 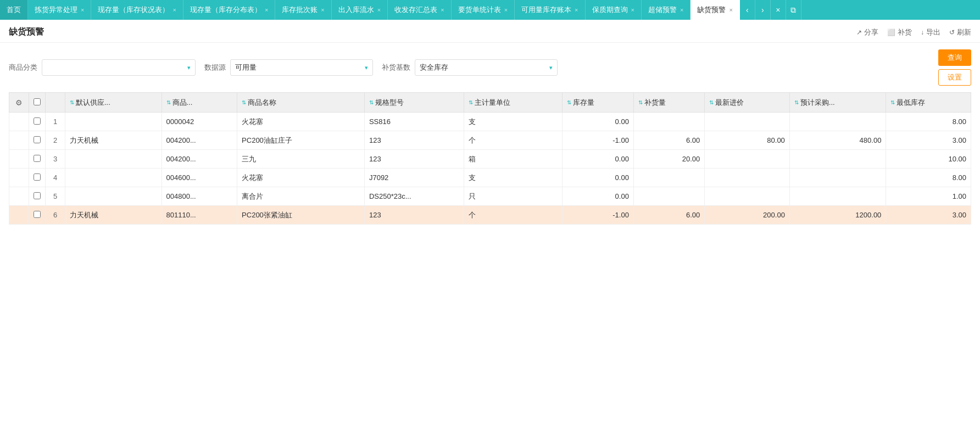 I want to click on page-title: 缺货预警, so click(x=26, y=32).